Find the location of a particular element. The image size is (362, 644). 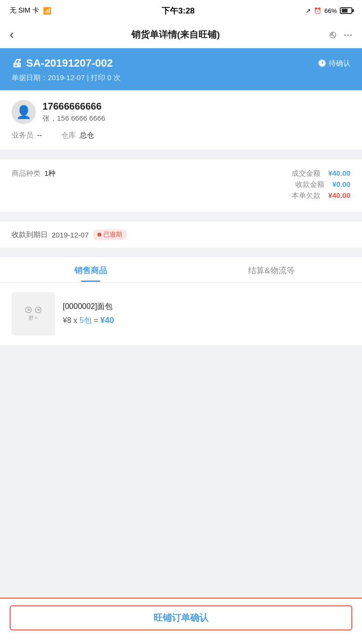

overdue-dot is located at coordinates (99, 235).